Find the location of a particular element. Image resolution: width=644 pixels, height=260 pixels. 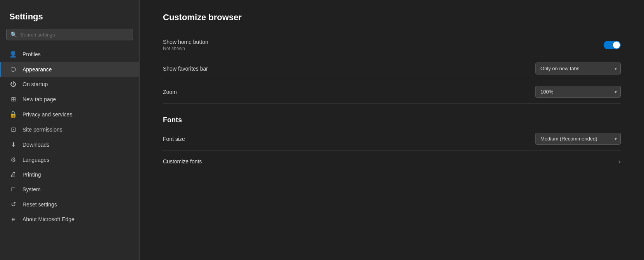

sidebar-item-downloads: ⬇Downloads is located at coordinates (70, 144).